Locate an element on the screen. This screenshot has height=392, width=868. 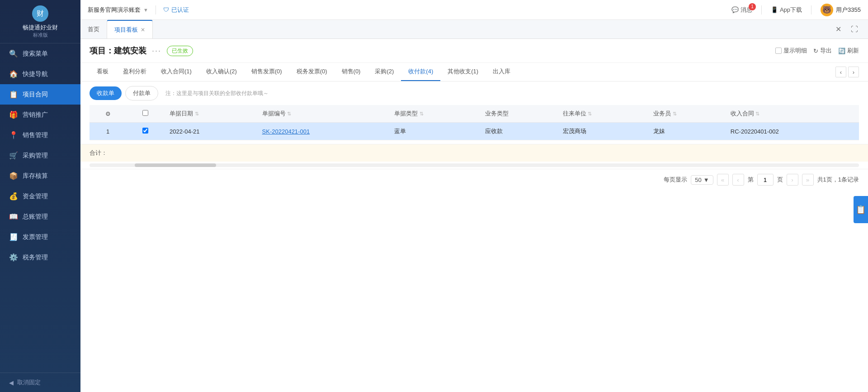
scrollbar-area is located at coordinates (474, 165).